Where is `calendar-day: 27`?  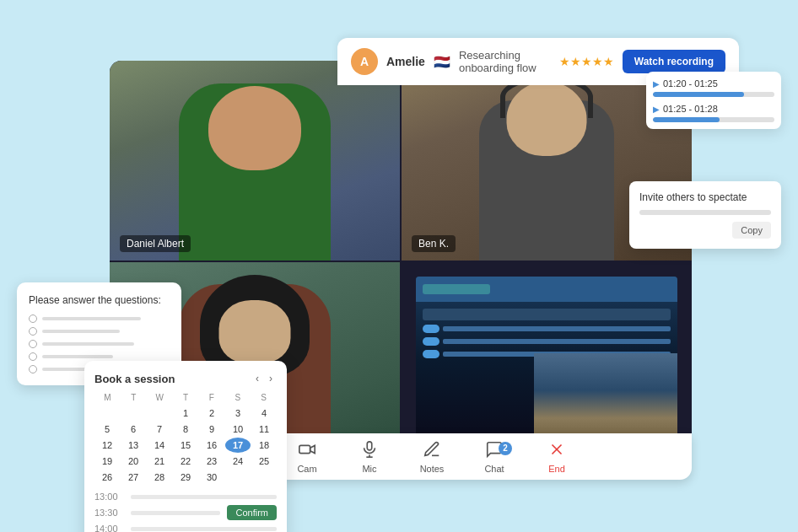 calendar-day: 27 is located at coordinates (133, 477).